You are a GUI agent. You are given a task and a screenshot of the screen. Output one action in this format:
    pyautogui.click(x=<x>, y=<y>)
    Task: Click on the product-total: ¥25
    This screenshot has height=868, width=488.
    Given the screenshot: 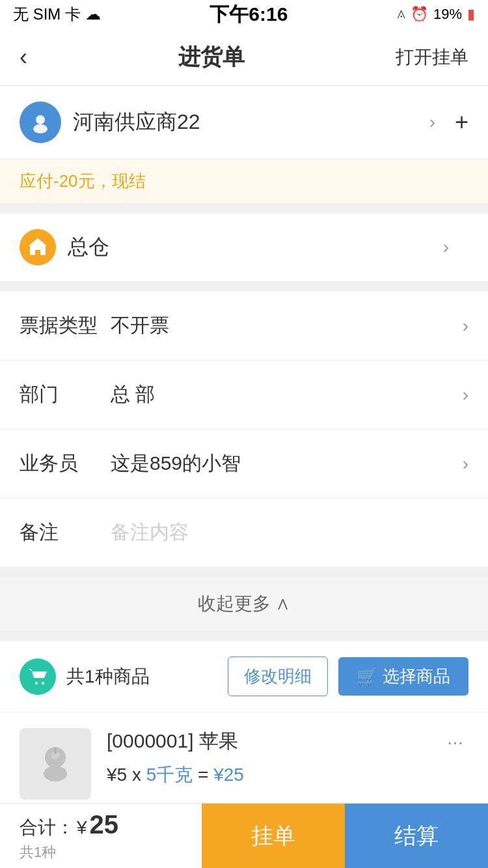 What is the action you would take?
    pyautogui.click(x=229, y=774)
    